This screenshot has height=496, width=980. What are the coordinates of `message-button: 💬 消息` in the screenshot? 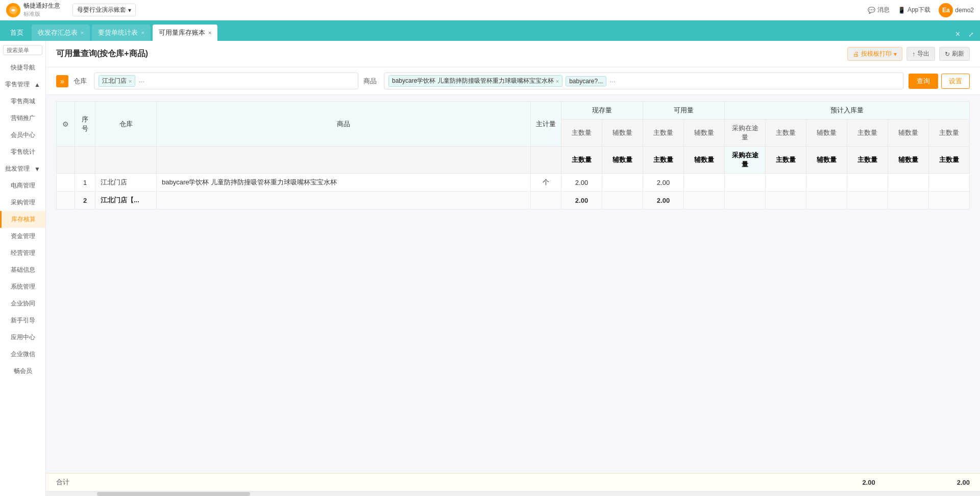 It's located at (879, 10).